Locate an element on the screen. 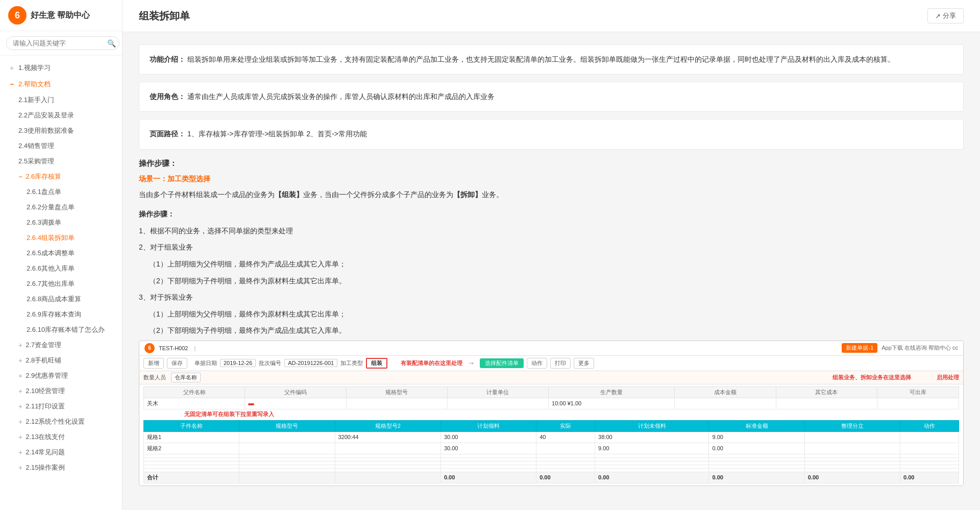 The width and height of the screenshot is (980, 510). path-block: 页面路径： 1、库存核算->库存管理->组装拆卸单 2、首页->常用功能 is located at coordinates (551, 134).